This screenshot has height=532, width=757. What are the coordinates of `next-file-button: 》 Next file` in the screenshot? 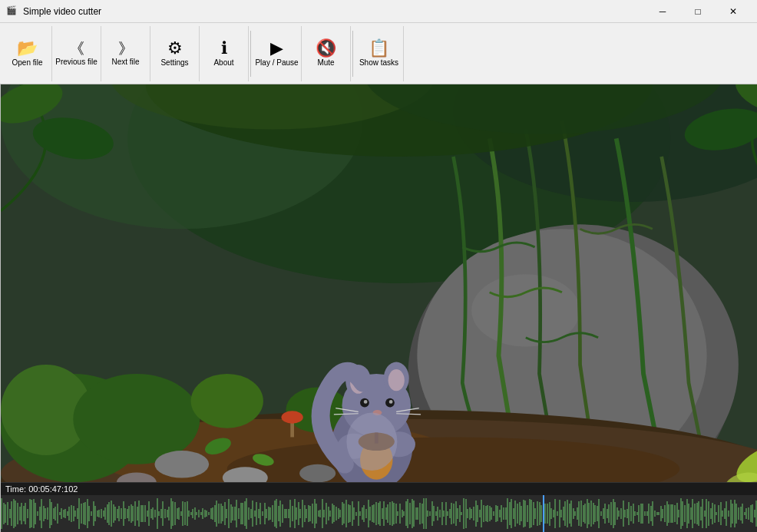 It's located at (126, 54).